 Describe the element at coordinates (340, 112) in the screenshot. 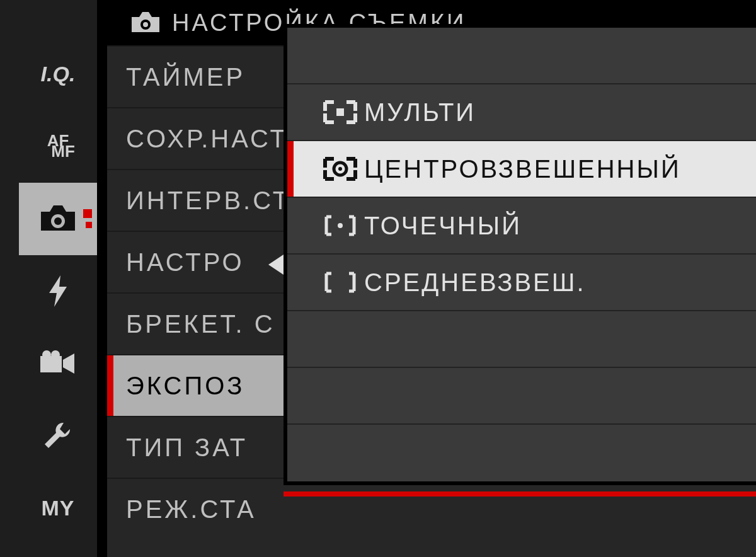

I see `multi-metering-icon` at that location.